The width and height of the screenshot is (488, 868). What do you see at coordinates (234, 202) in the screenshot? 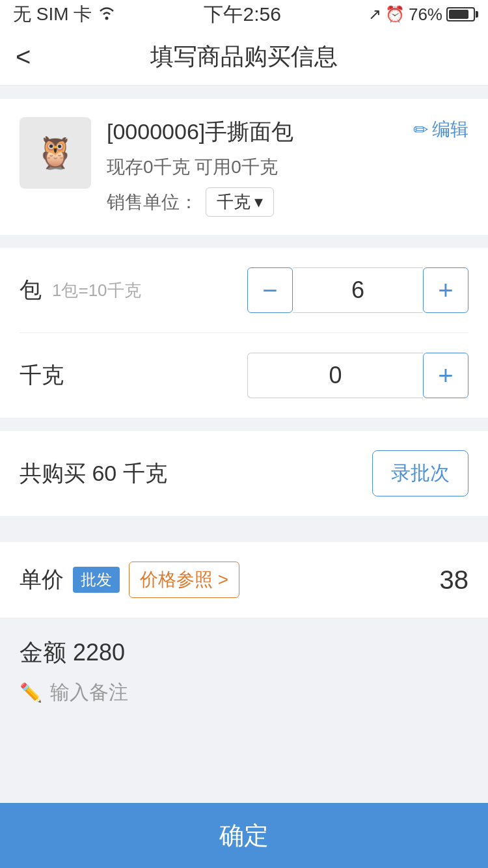
I see `unit-value: 千克` at bounding box center [234, 202].